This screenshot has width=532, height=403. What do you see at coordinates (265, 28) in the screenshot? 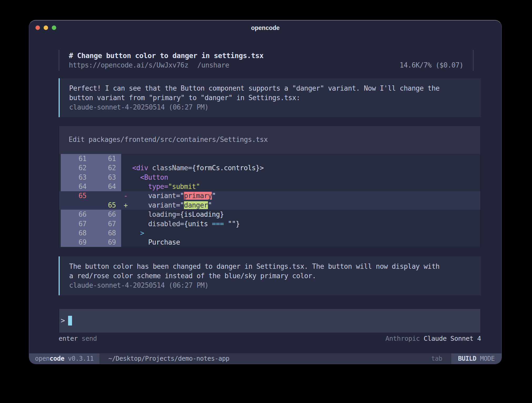
I see `titlebar: opencode` at bounding box center [265, 28].